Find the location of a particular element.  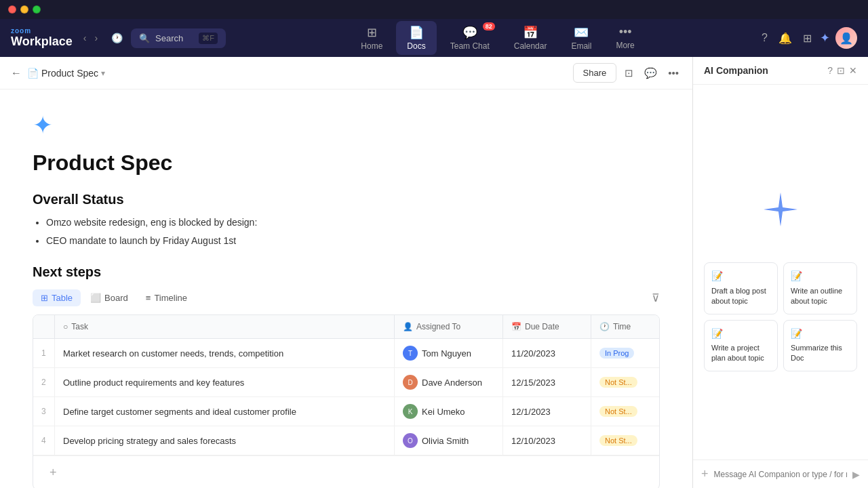

table-row: 2 Outline product requirements and key f… is located at coordinates (346, 382).